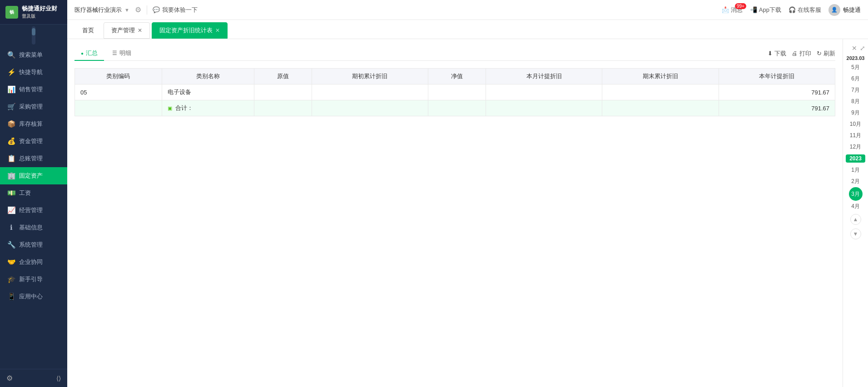 This screenshot has height=387, width=868. Describe the element at coordinates (805, 54) in the screenshot. I see `print-label: 打印` at that location.